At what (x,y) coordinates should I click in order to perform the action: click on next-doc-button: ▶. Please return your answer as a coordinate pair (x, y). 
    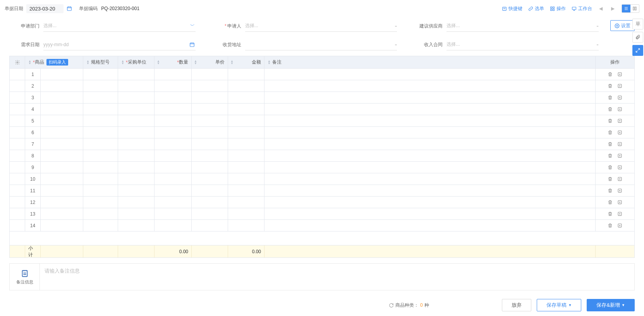
    Looking at the image, I should click on (613, 9).